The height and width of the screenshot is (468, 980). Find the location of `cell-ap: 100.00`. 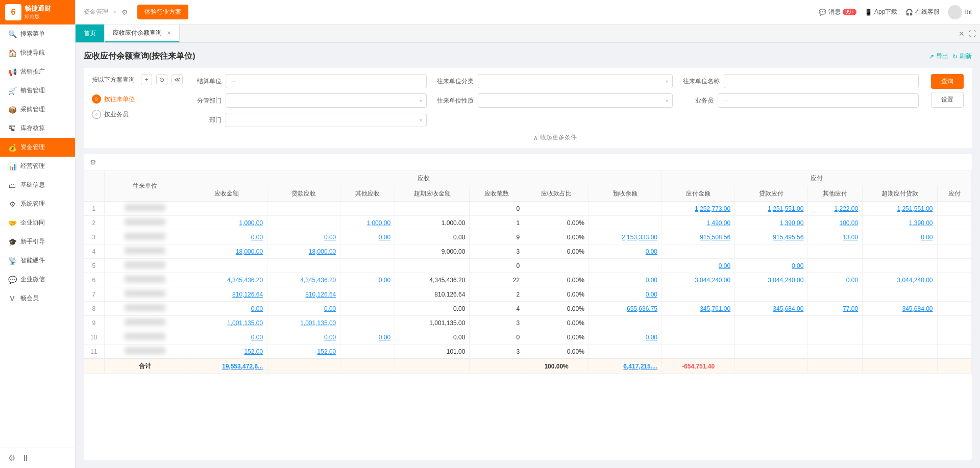

cell-ap: 100.00 is located at coordinates (835, 223).